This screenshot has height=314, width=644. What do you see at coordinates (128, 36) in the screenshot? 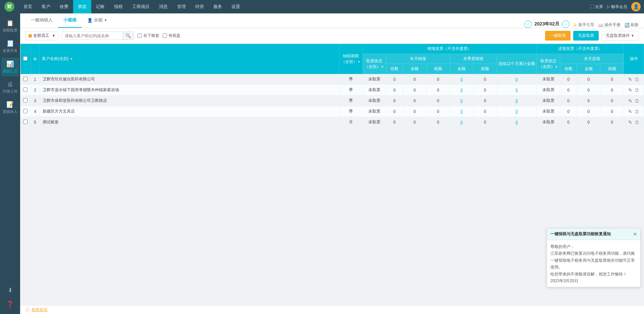
I see `search-button: 🔍` at bounding box center [128, 36].